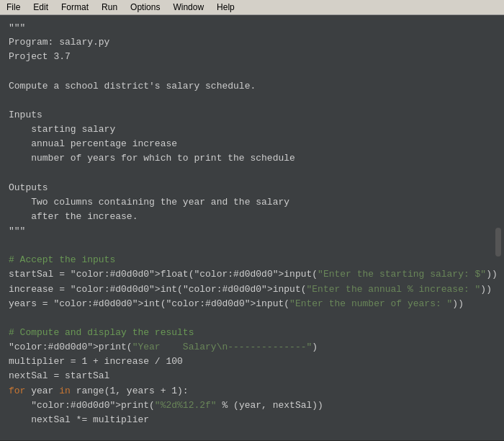 This screenshot has width=504, height=441. I want to click on menu-file: File, so click(13, 7).